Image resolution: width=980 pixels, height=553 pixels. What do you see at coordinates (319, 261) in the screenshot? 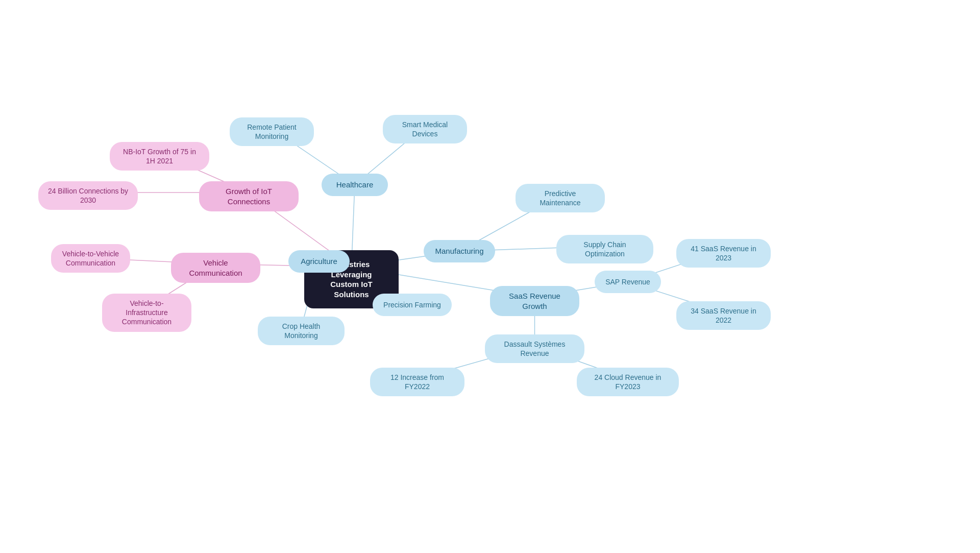
I see `node-agriculture: Agriculture` at bounding box center [319, 261].